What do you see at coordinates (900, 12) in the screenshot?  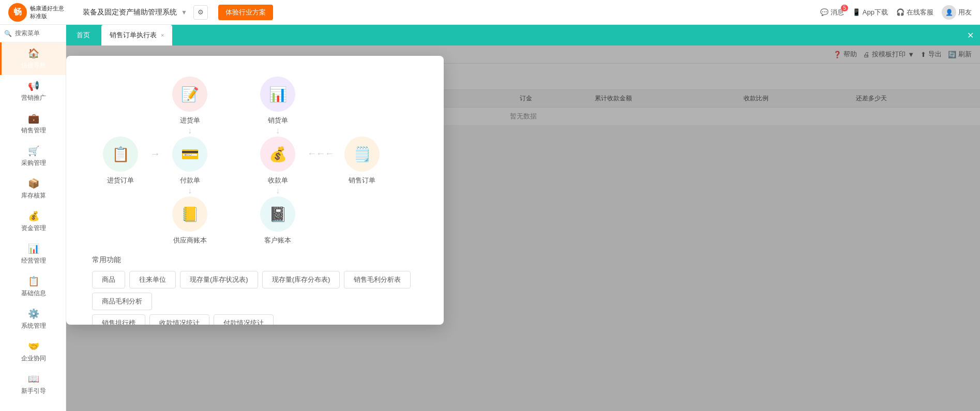 I see `headset-icon: 🎧` at bounding box center [900, 12].